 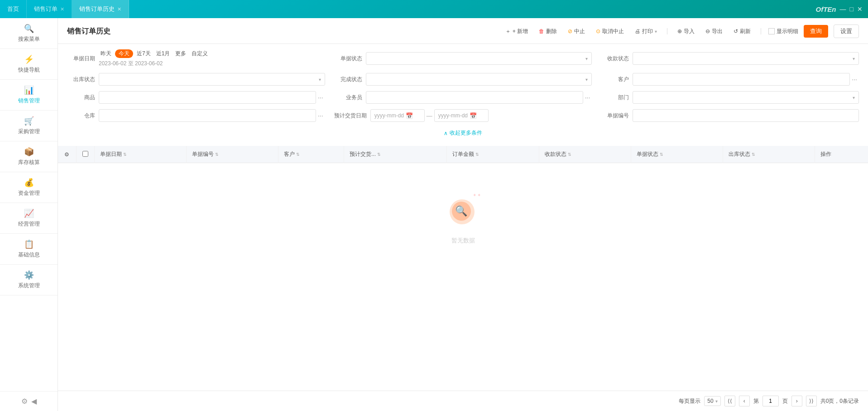 I want to click on salesperson-more-btn: ···, so click(x=588, y=97).